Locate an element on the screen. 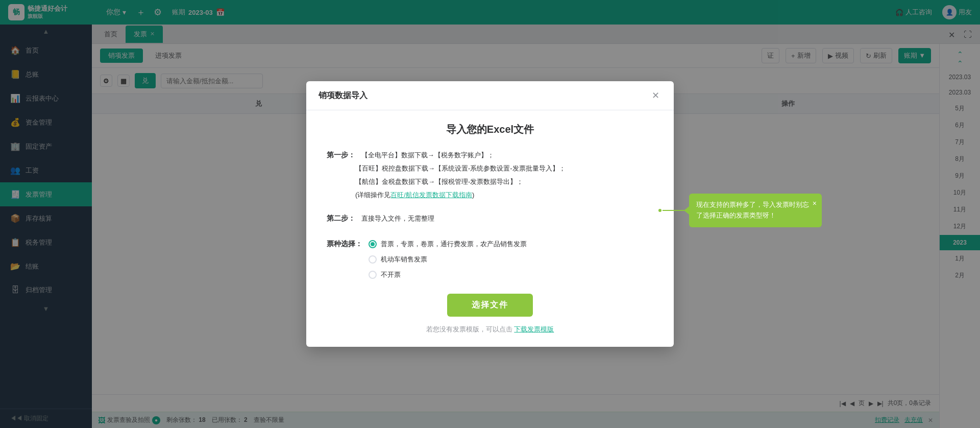  radio-group: 普票，专票，卷票，通行费发票，农产品销售发票 机动车销售发票 不开票 is located at coordinates (448, 259).